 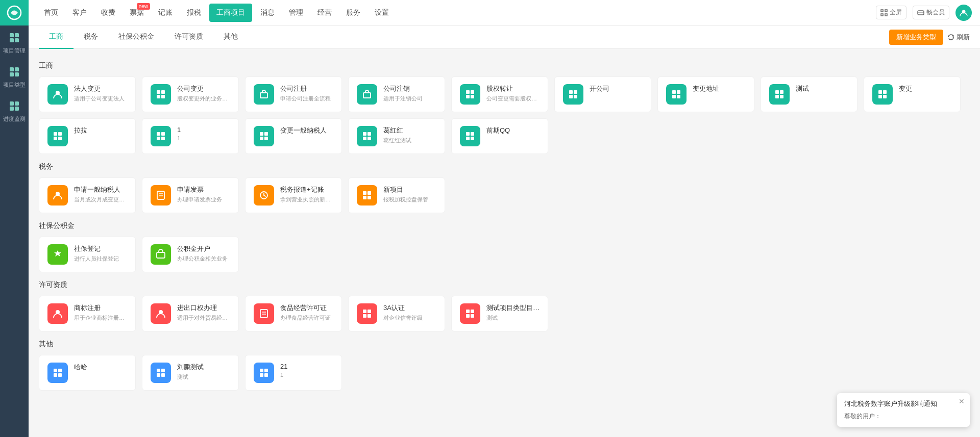 What do you see at coordinates (231, 37) in the screenshot?
I see `tab-other: 其他` at bounding box center [231, 37].